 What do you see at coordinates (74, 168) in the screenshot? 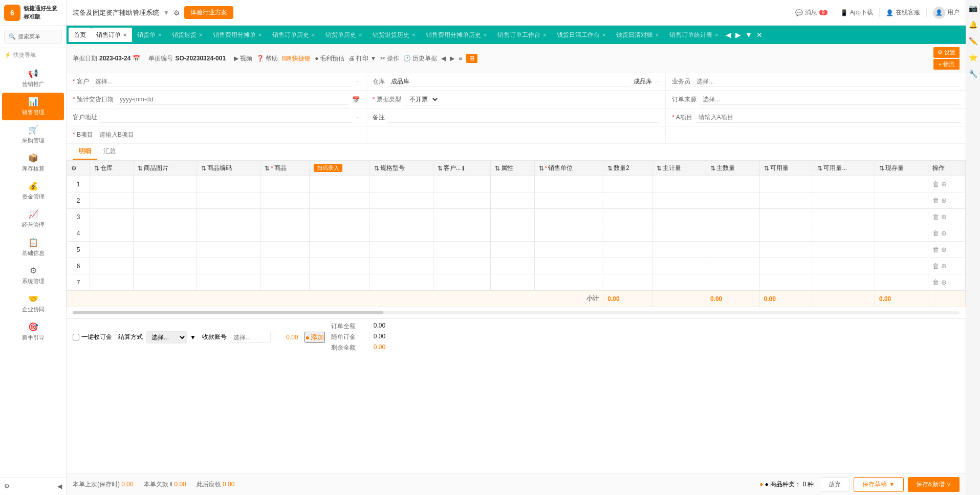
I see `col-settings-icon: ⚙` at bounding box center [74, 168].